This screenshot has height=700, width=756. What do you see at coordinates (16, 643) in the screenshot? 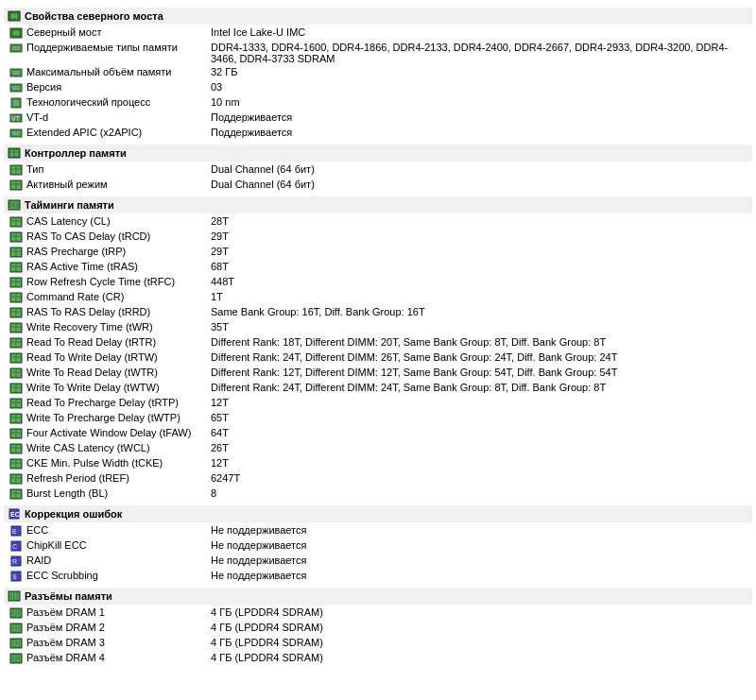
I see `row-icon-dram3` at bounding box center [16, 643].